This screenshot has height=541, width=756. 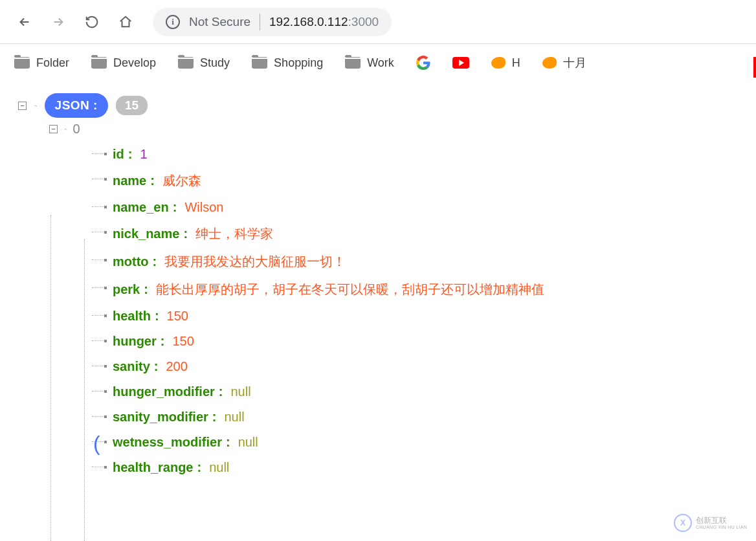 What do you see at coordinates (378, 22) in the screenshot?
I see `browser-toolbar: i Not Secure 192.168.0.112:3000` at bounding box center [378, 22].